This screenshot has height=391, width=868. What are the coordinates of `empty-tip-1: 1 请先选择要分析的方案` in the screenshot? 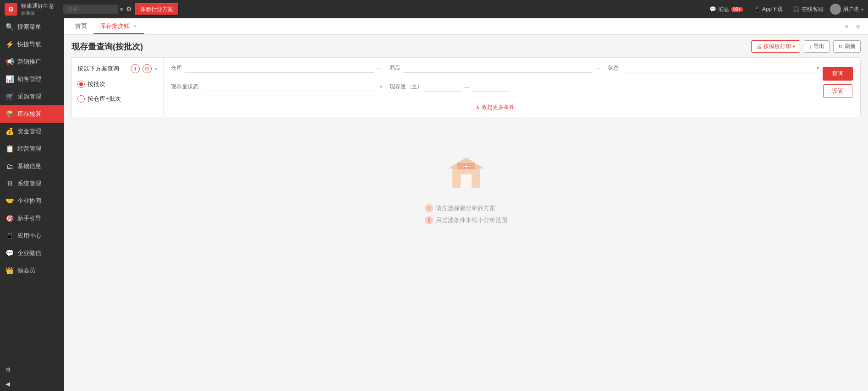 It's located at (466, 208).